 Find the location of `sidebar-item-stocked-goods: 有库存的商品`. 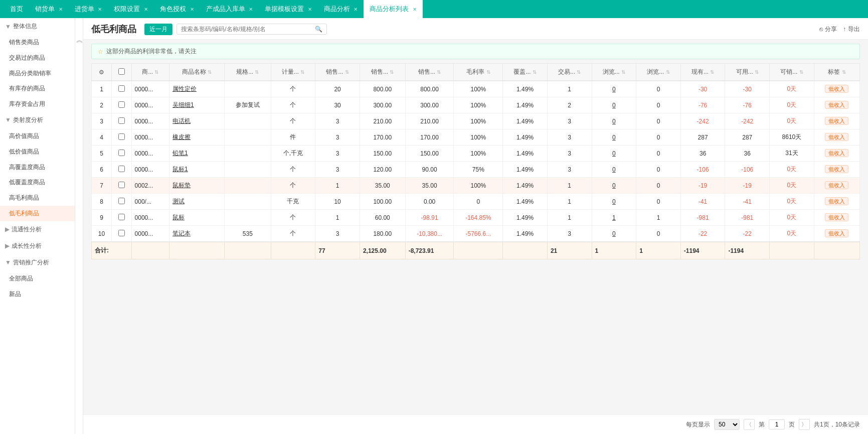

sidebar-item-stocked-goods: 有库存的商品 is located at coordinates (37, 88).